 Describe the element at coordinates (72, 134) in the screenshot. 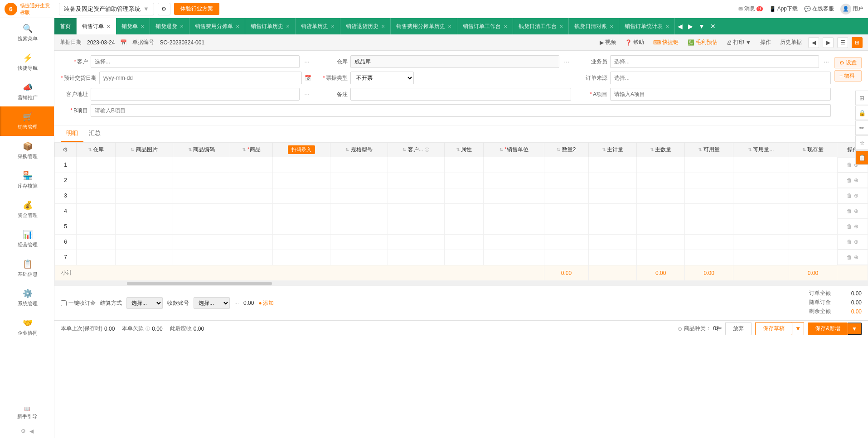

I see `tab-detail: 明细` at that location.